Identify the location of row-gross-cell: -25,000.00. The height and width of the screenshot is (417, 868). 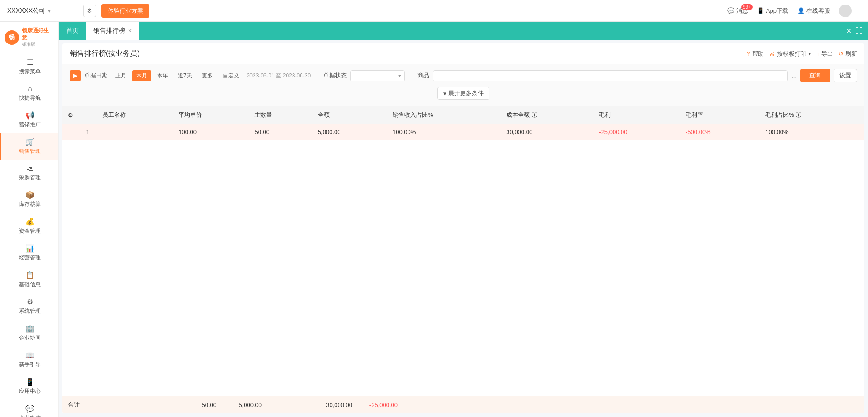
(637, 132).